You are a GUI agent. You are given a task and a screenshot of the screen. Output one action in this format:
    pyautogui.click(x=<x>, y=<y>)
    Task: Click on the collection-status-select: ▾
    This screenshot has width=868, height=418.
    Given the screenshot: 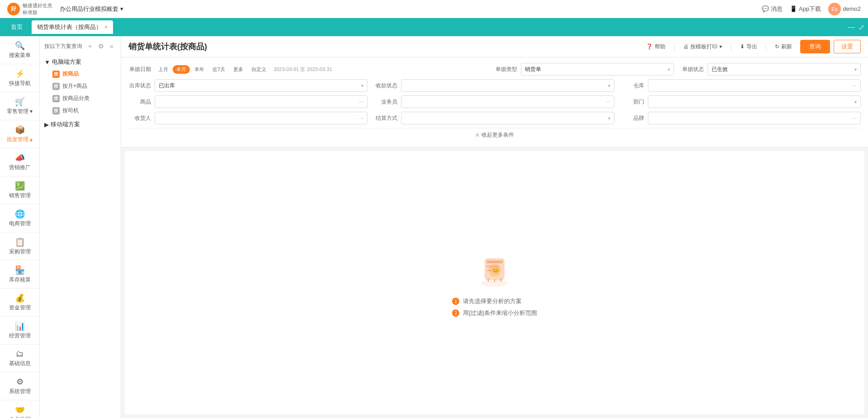 What is the action you would take?
    pyautogui.click(x=507, y=86)
    